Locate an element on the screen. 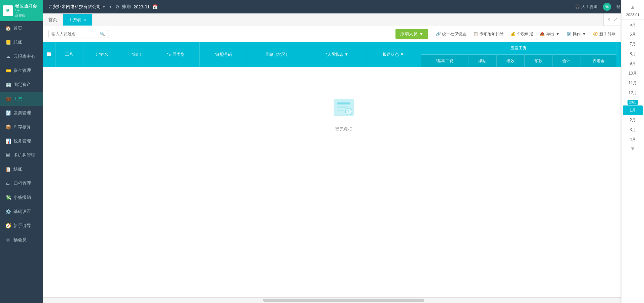 This screenshot has width=644, height=303. date-month-2: 2月 is located at coordinates (633, 120).